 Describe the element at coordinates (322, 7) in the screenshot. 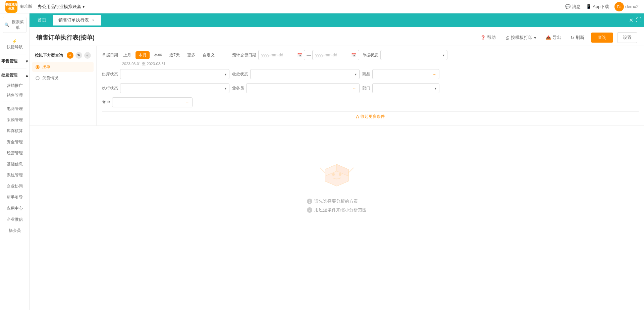

I see `top-header: 畅捷通好生意 标准版 办公用品行业模拟账套 ▾ 💬 消息 📱 App下载 Ea …` at that location.